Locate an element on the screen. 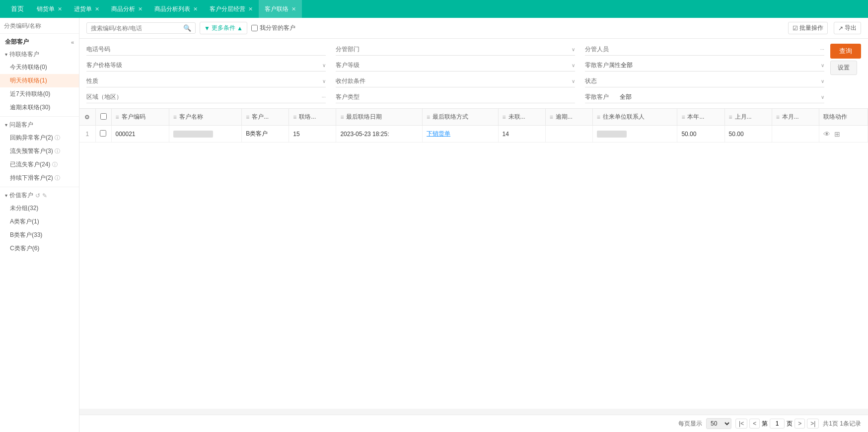  sidebar-item-declining: 持续下滑客户(2) ⓘ is located at coordinates (40, 178).